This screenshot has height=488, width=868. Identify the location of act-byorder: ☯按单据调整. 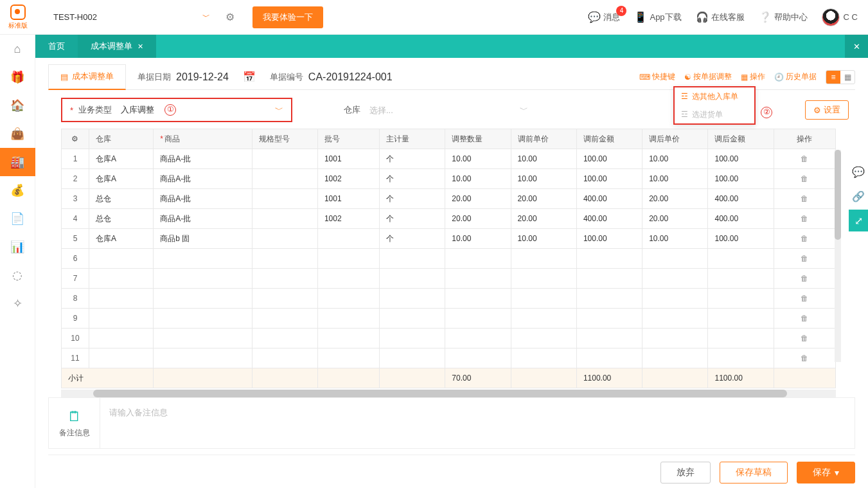
(708, 77).